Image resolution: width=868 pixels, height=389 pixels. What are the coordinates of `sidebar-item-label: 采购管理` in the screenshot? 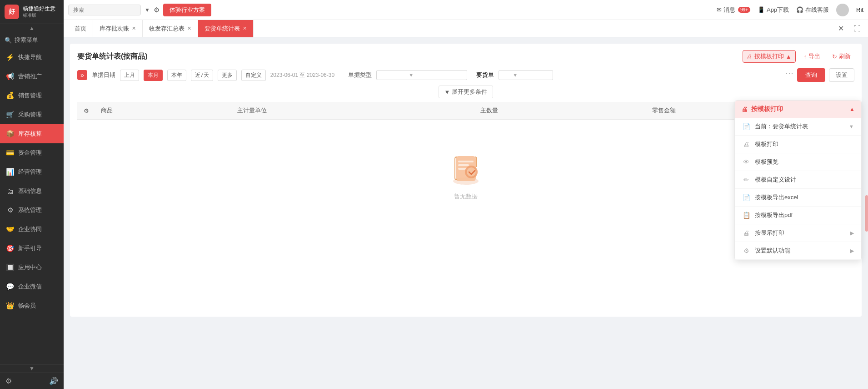 It's located at (30, 115).